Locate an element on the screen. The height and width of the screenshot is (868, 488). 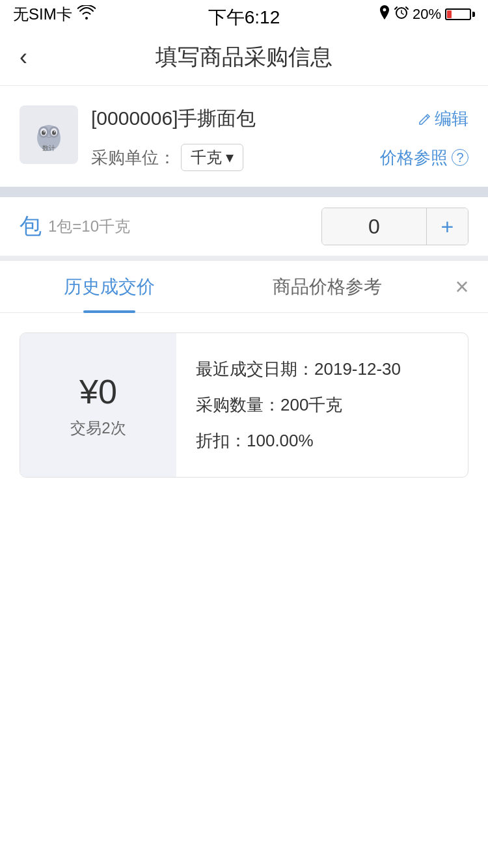
section-divider is located at coordinates (244, 192).